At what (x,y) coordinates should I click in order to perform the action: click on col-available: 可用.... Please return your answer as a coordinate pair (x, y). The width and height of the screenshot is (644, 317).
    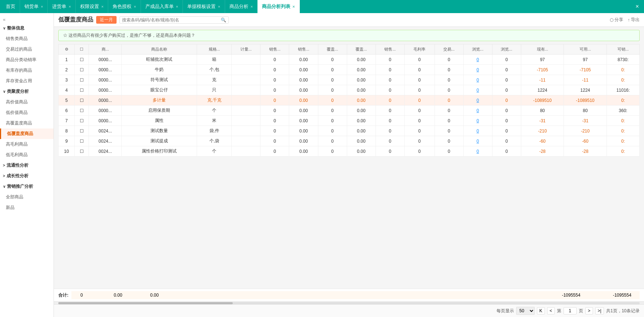
    Looking at the image, I should click on (585, 49).